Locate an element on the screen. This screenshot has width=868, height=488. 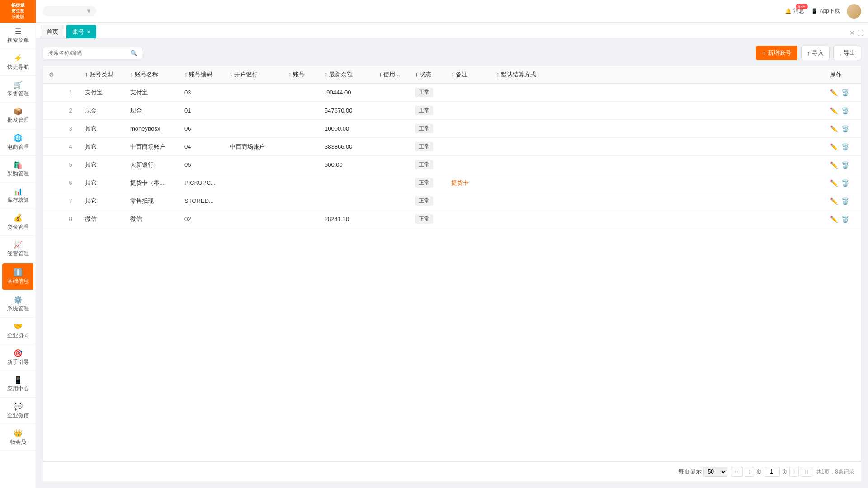
per-page-dropdown: 50 10 20 100 is located at coordinates (715, 472).